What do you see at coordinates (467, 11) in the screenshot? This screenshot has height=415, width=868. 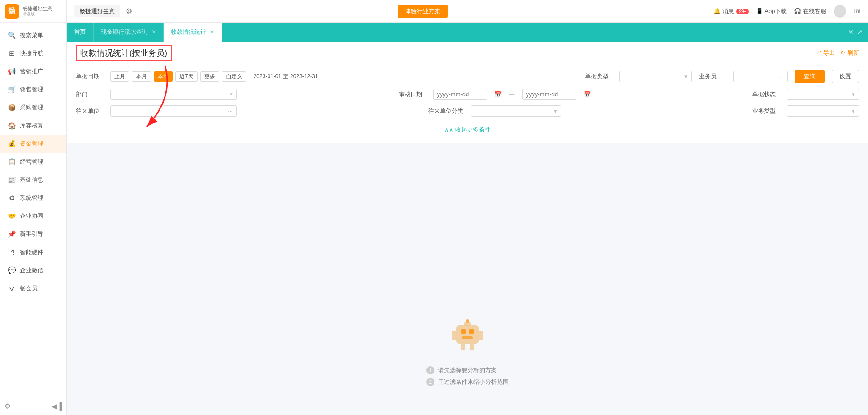 I see `top-header: 畅捷通好生意 ⚙ 体验行业方案 🔔 消息 99+ 📱 App下载 🎧 在线客服 …` at bounding box center [467, 11].